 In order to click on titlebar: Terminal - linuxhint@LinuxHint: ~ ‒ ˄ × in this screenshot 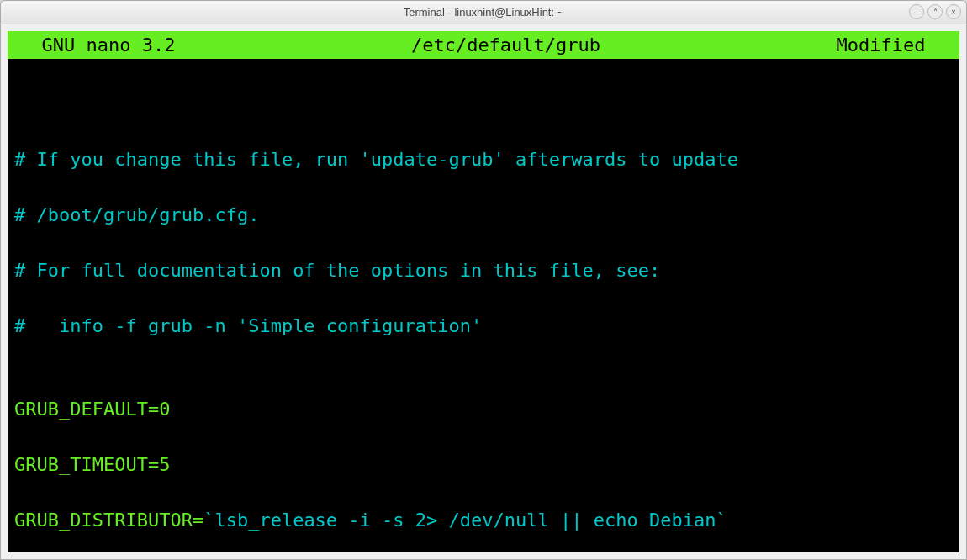, I will do `click(484, 13)`.